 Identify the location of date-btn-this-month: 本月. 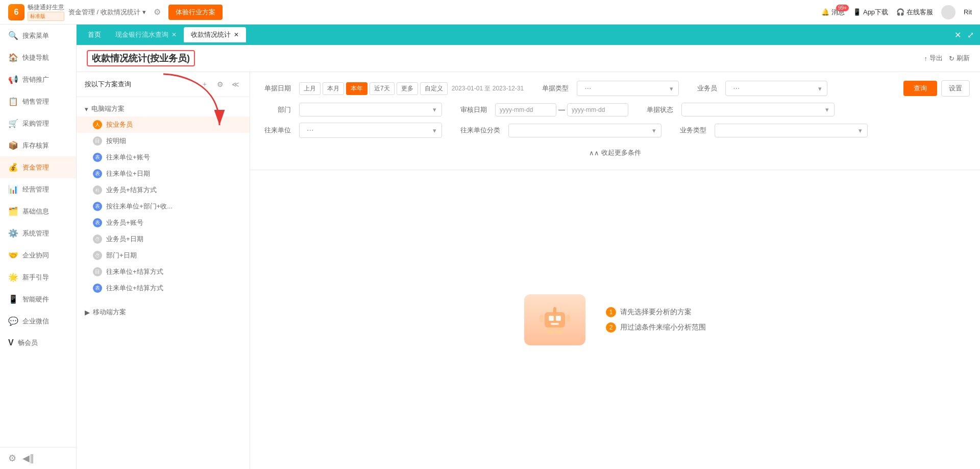
(333, 89).